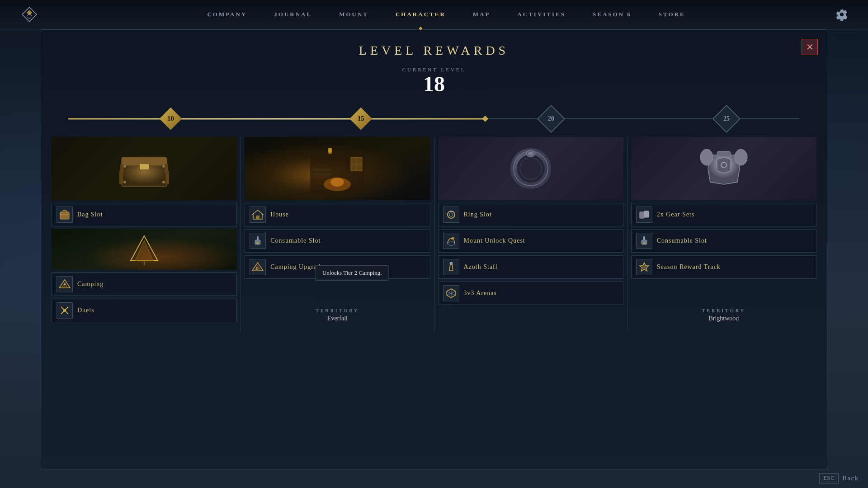  Describe the element at coordinates (851, 479) in the screenshot. I see `back-label: Back` at that location.